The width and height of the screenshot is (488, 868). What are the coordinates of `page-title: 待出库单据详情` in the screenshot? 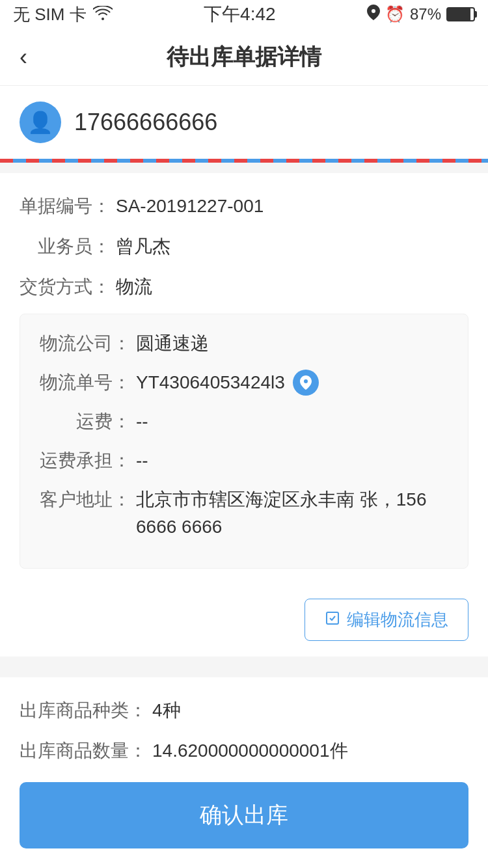 It's located at (244, 57).